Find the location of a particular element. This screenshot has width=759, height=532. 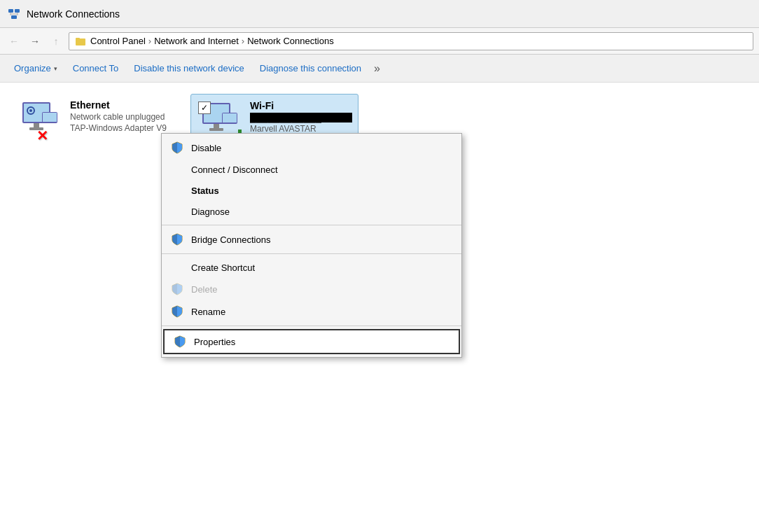

status-label: Status is located at coordinates (205, 190).